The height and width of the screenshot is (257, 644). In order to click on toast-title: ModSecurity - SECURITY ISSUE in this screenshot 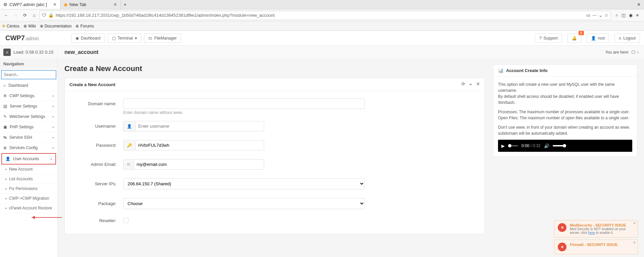, I will do `click(602, 225)`.